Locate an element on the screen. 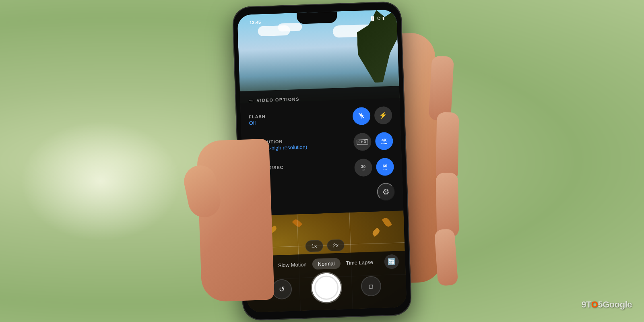 The width and height of the screenshot is (644, 322). hand-left is located at coordinates (235, 221).